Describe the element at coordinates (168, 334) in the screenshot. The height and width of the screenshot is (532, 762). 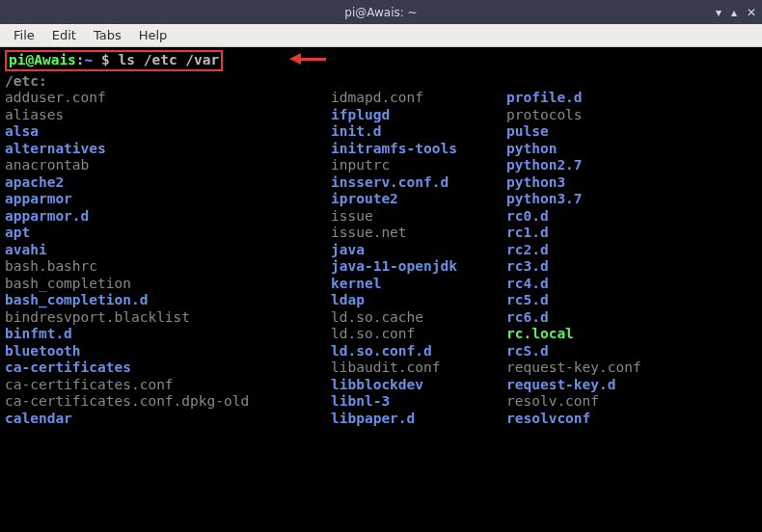
I see `list-item: binfmt.d` at that location.